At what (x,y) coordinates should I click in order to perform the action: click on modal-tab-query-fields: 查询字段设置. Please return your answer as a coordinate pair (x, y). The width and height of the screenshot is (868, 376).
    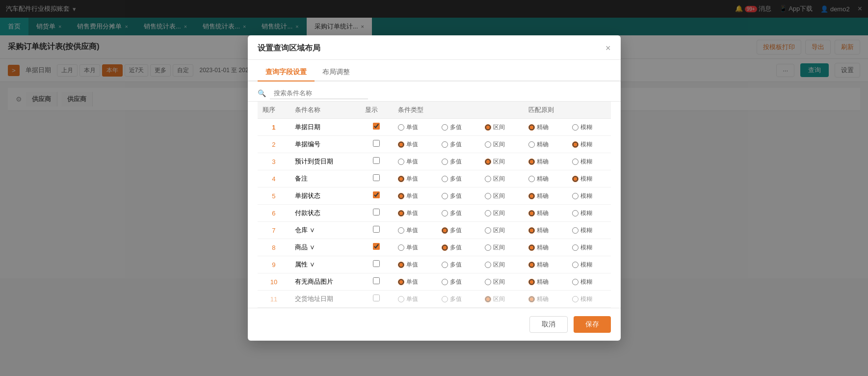
    Looking at the image, I should click on (286, 73).